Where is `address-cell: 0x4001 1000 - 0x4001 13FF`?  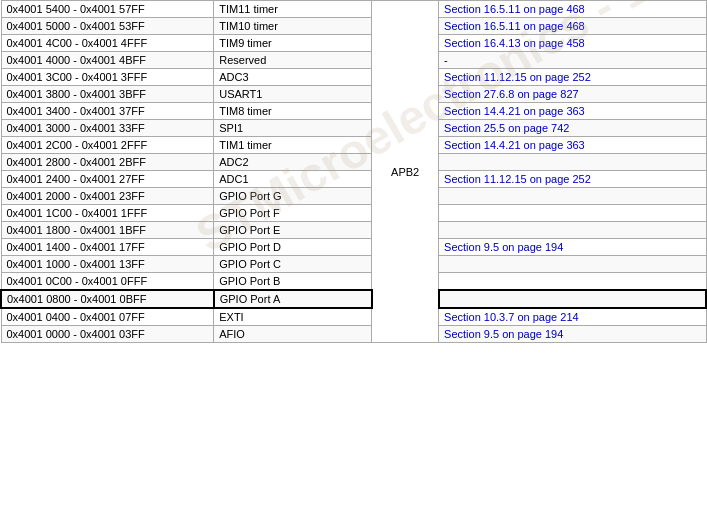 address-cell: 0x4001 1000 - 0x4001 13FF is located at coordinates (108, 264).